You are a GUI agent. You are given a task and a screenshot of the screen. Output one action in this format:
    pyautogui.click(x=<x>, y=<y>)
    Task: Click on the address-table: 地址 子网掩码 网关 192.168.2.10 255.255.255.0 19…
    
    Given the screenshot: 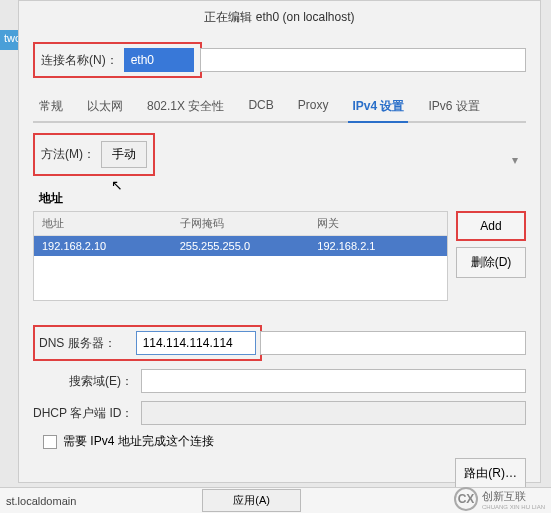 What is the action you would take?
    pyautogui.click(x=240, y=256)
    